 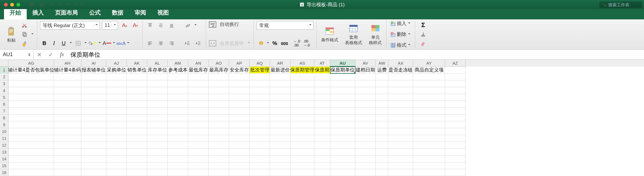 I want to click on cell-AO1: 最高库存, so click(x=219, y=70).